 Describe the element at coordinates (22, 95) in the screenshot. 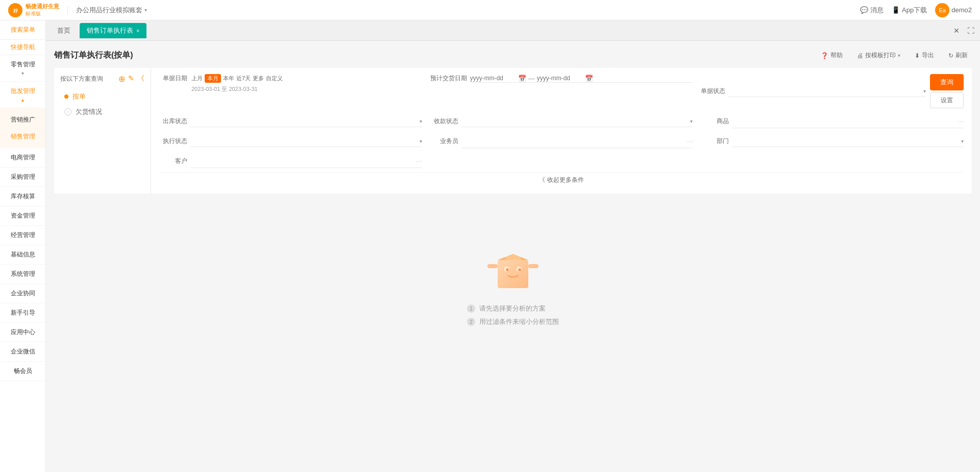

I see `sidebar-item-wholesale: 批发管理 ▴` at that location.